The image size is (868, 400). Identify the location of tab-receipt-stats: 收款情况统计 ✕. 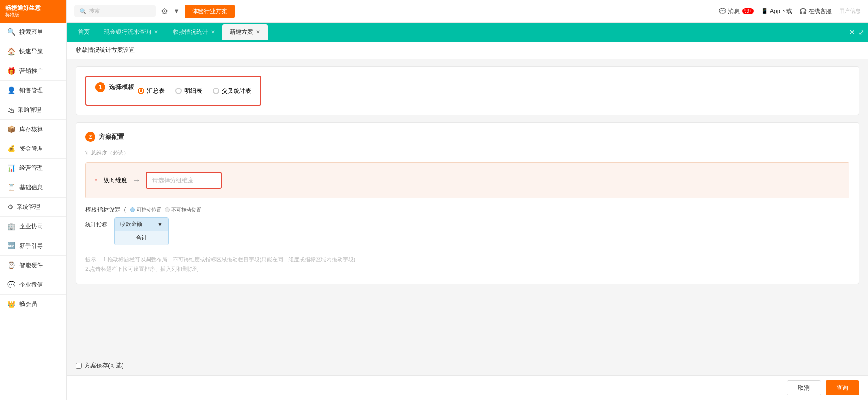
(194, 32).